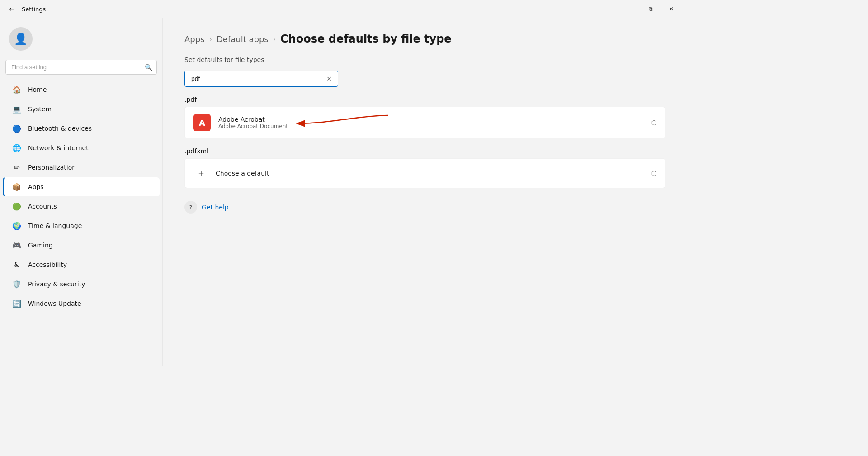 The height and width of the screenshot is (456, 868). I want to click on sidebar-item-personalization: ✏️ Personalization, so click(81, 167).